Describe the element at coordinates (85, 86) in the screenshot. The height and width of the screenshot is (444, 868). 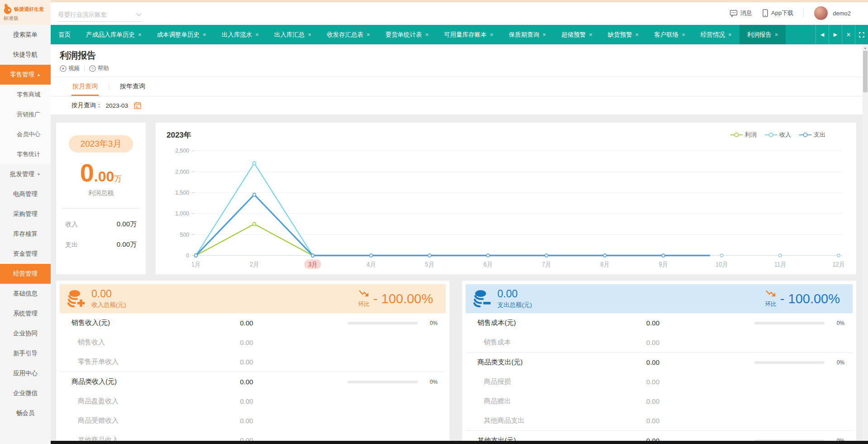
I see `query-tab-按月查询: 按月查询` at that location.